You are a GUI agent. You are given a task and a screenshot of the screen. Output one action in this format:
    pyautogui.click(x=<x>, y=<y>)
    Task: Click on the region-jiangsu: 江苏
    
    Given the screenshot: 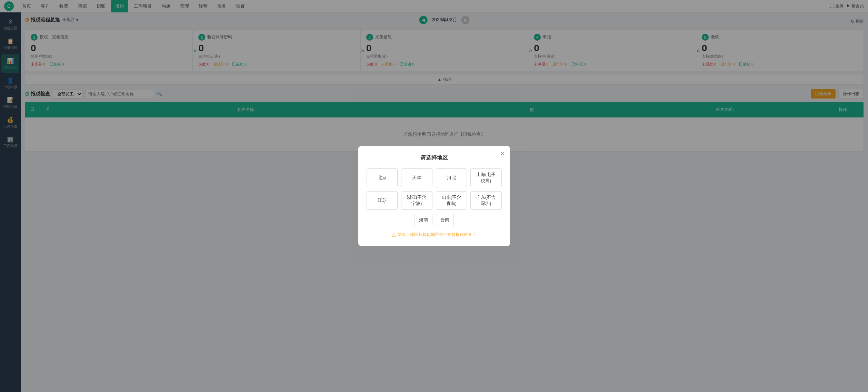 What is the action you would take?
    pyautogui.click(x=382, y=200)
    